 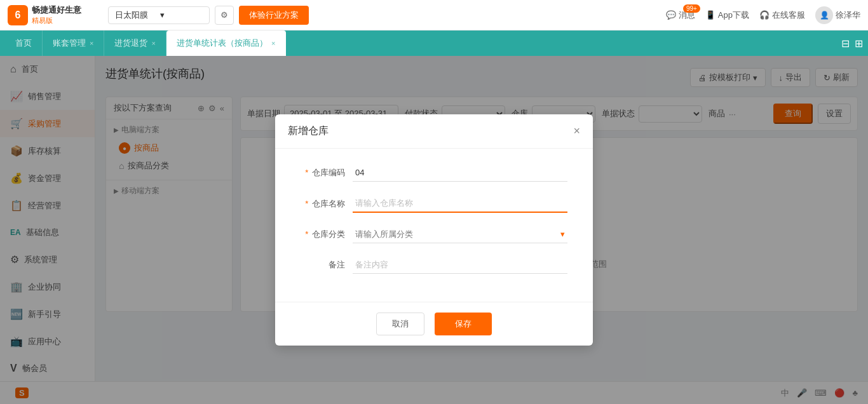 What do you see at coordinates (691, 9) in the screenshot?
I see `message-badge: 99+` at bounding box center [691, 9].